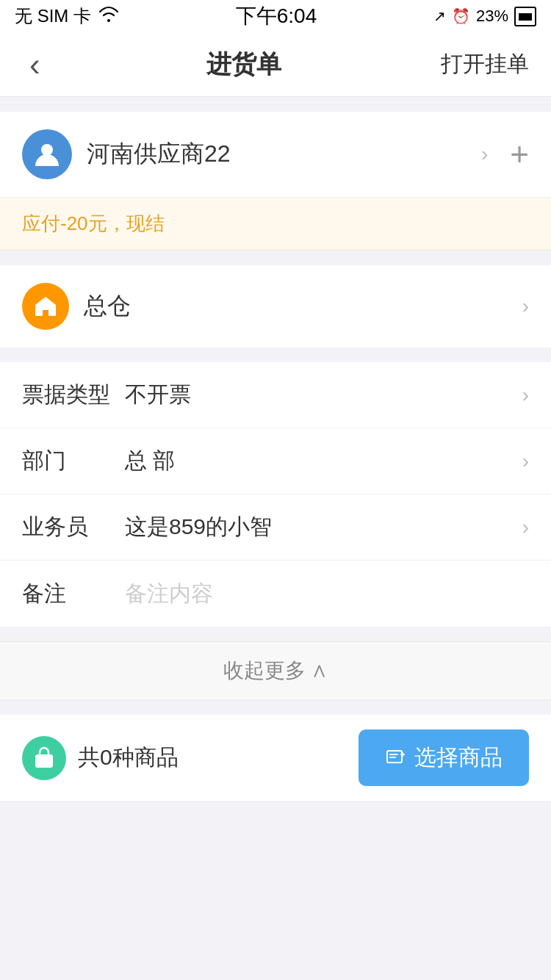 The height and width of the screenshot is (980, 551). Describe the element at coordinates (53, 16) in the screenshot. I see `carrier-text: 无 SIM 卡` at that location.